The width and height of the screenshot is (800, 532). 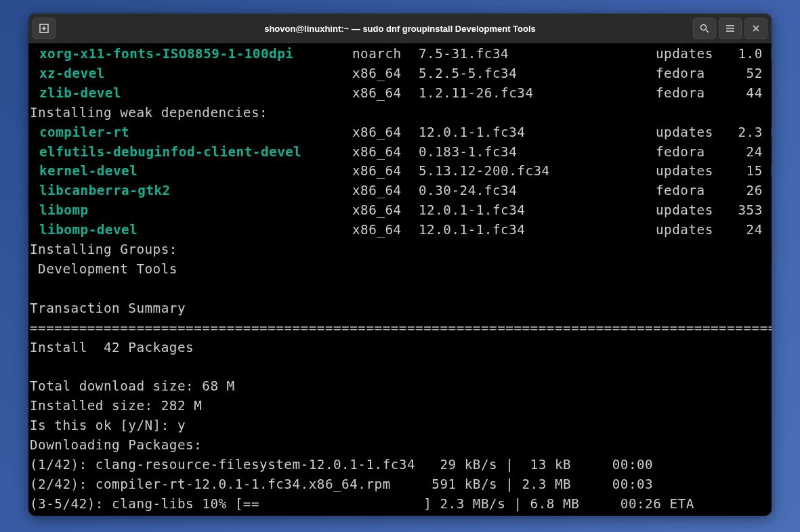 What do you see at coordinates (537, 93) in the screenshot?
I see `package-version: 1.2.11-26.fc34` at bounding box center [537, 93].